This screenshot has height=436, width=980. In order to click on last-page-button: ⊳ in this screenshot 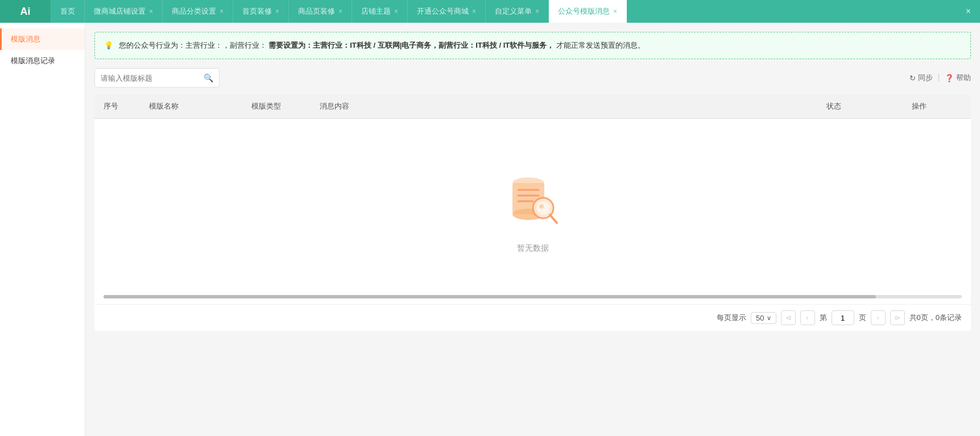, I will do `click(898, 318)`.